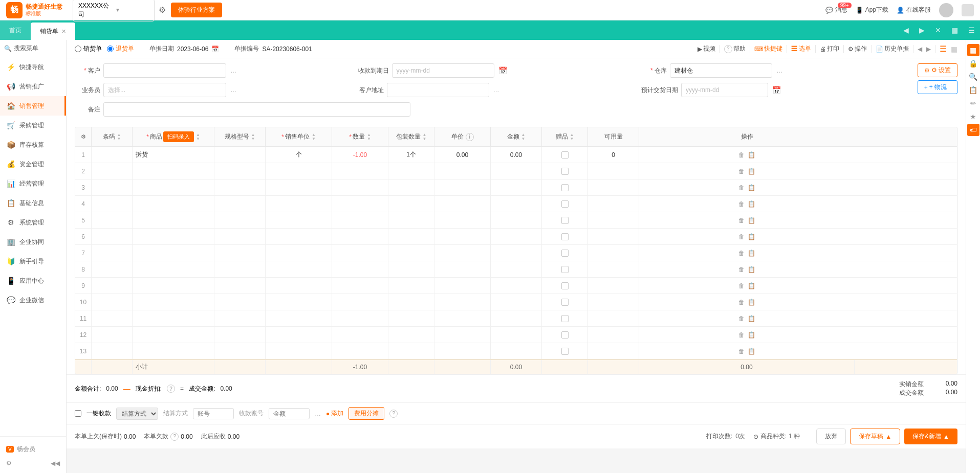 The width and height of the screenshot is (980, 473). Describe the element at coordinates (335, 413) in the screenshot. I see `add-payment-button: ● 添加` at that location.